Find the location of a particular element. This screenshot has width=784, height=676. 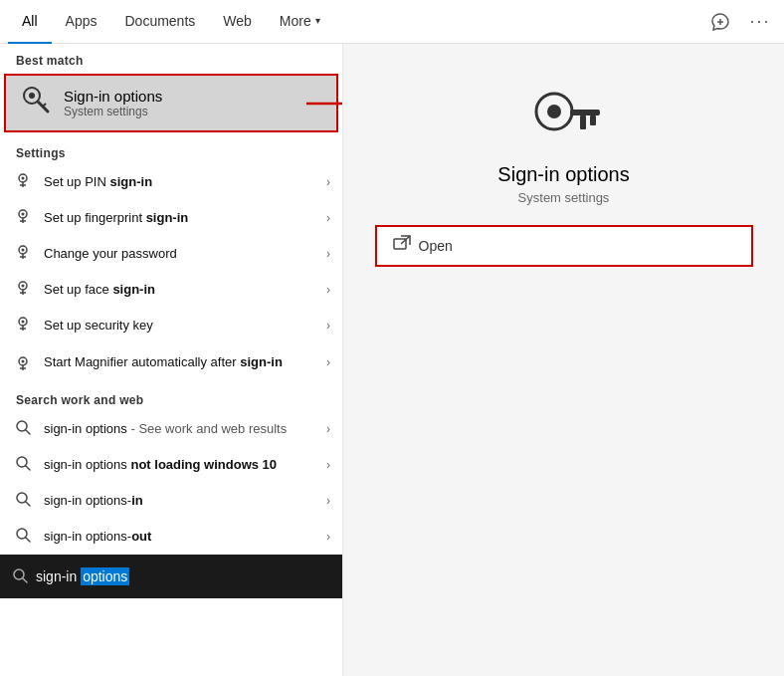

chevron-icon-9: › is located at coordinates (328, 501).